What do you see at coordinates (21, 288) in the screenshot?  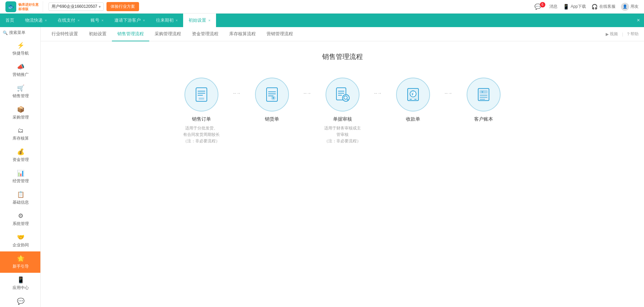 I see `app-center-label: 应用中心` at bounding box center [21, 288].